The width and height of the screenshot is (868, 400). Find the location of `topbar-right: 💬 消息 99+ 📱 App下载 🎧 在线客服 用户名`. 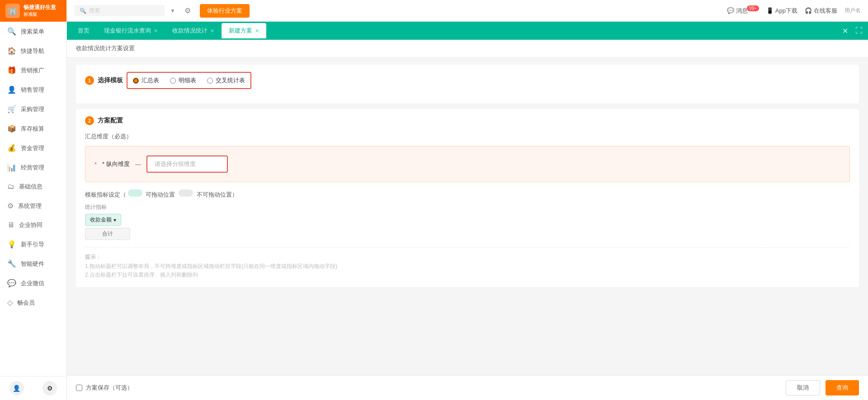

topbar-right: 💬 消息 99+ 📱 App下载 🎧 在线客服 用户名 is located at coordinates (794, 11).